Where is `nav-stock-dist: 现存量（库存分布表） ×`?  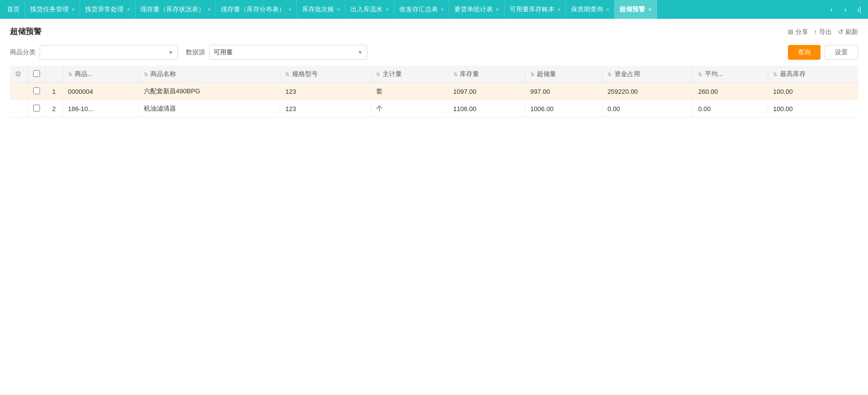 nav-stock-dist: 现存量（库存分布表） × is located at coordinates (256, 9).